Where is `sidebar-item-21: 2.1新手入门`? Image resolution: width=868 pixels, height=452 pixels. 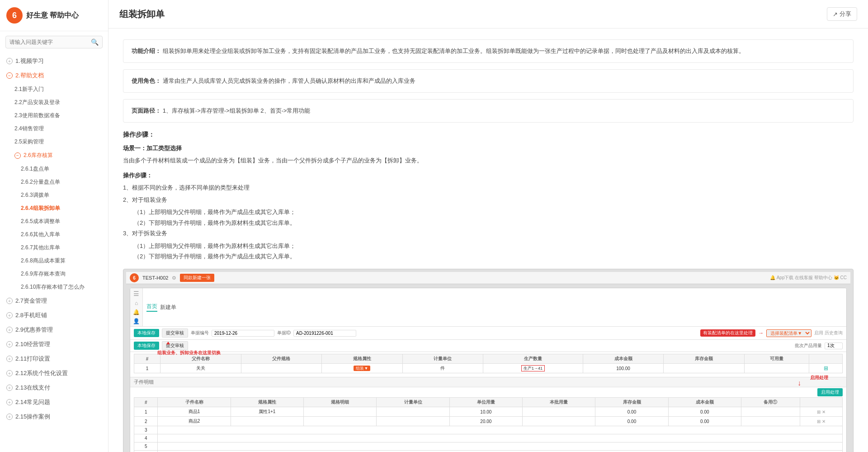 sidebar-item-21: 2.1新手入门 is located at coordinates (61, 90).